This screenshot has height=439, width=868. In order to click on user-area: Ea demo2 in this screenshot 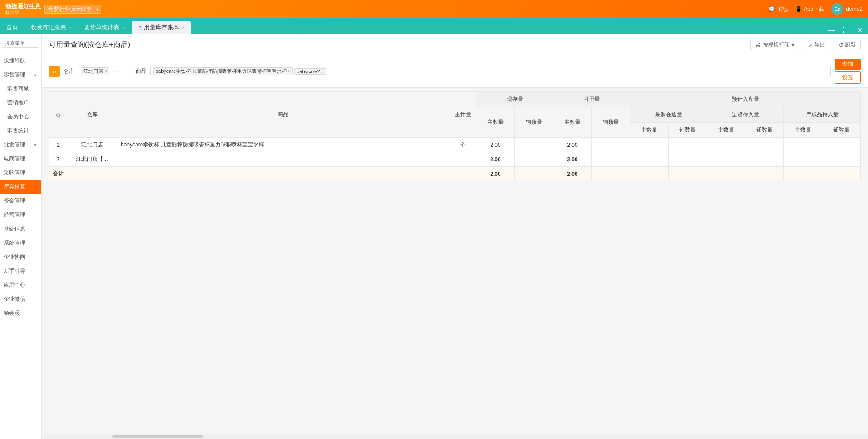, I will do `click(847, 9)`.